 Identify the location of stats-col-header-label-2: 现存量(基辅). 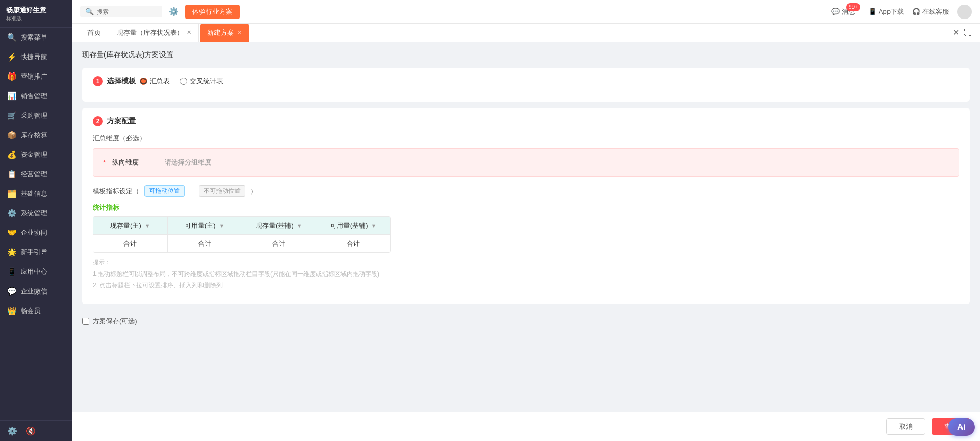
(275, 226).